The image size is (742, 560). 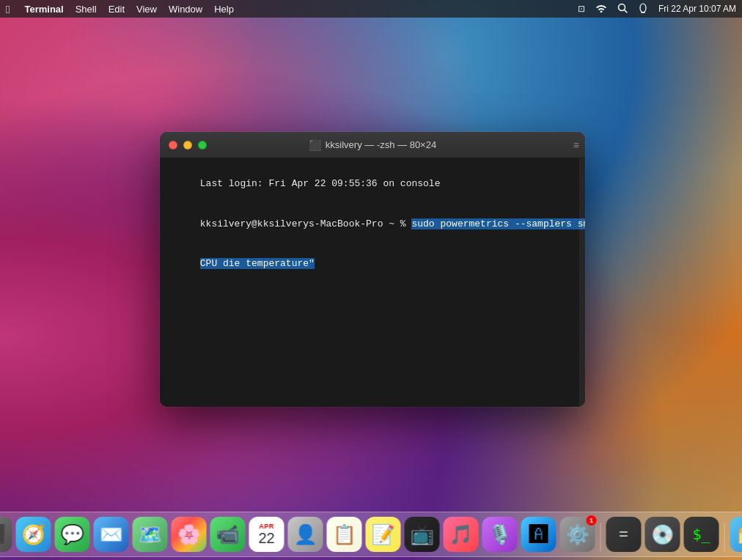 What do you see at coordinates (601, 537) in the screenshot?
I see `dock-divider` at bounding box center [601, 537].